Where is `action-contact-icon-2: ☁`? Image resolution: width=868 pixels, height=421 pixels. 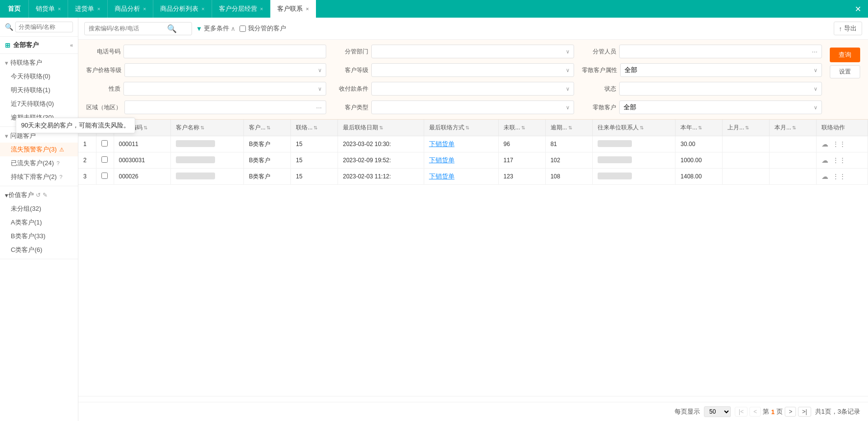 action-contact-icon-2: ☁ is located at coordinates (825, 176).